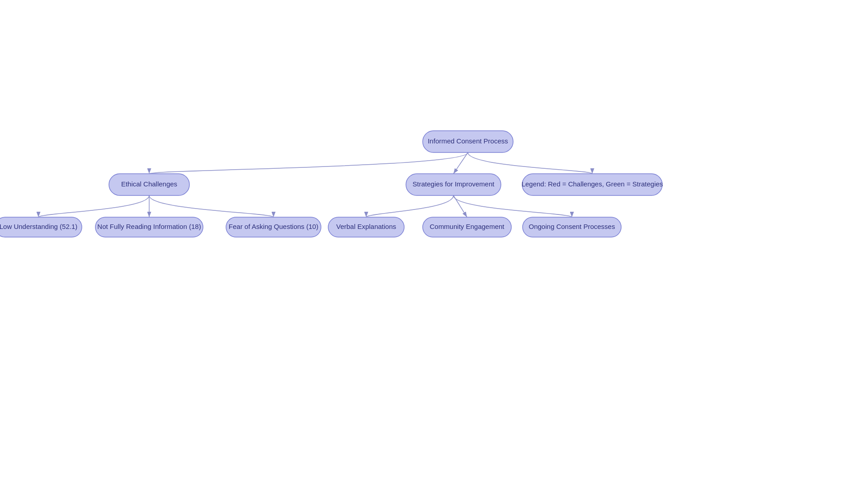  What do you see at coordinates (94, 206) in the screenshot?
I see `edge-ethical-low` at bounding box center [94, 206].